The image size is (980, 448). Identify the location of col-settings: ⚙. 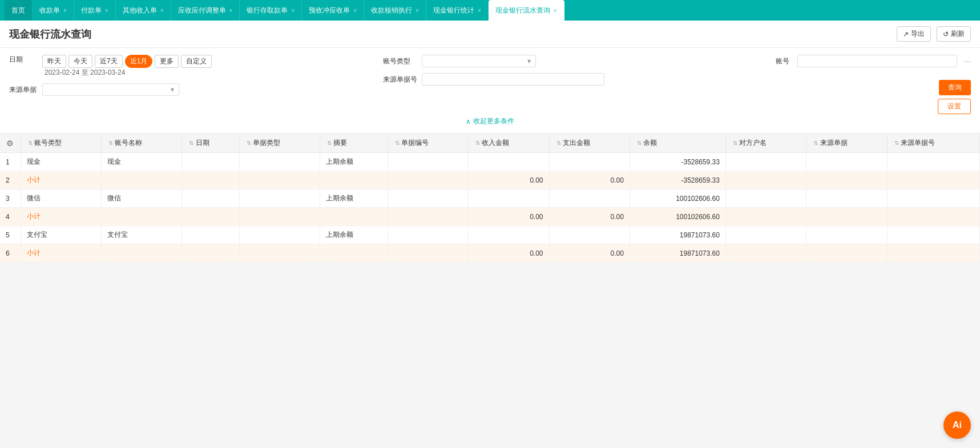
(10, 143).